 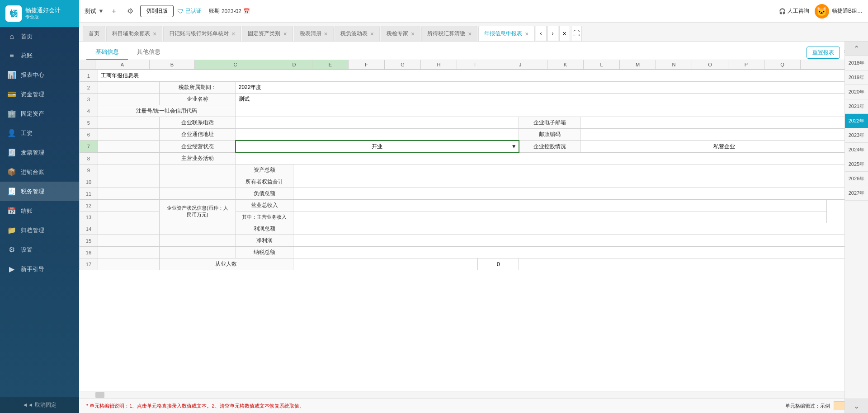 I want to click on fund-icon: 💳, so click(x=12, y=94).